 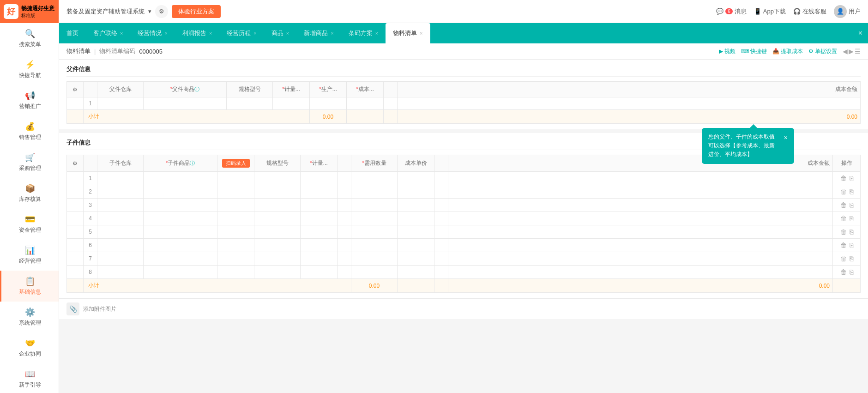 What do you see at coordinates (363, 33) in the screenshot?
I see `tab-barcode: 条码方案 ×` at bounding box center [363, 33].